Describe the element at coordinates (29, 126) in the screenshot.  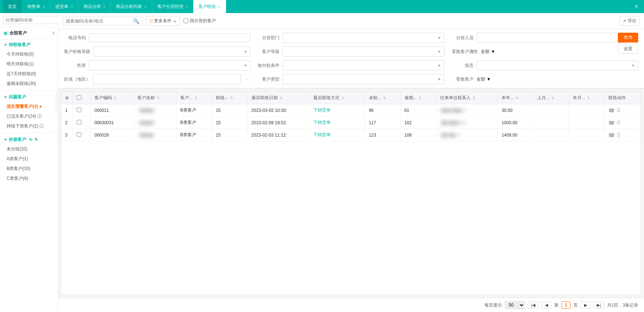
I see `sidebar-item-declining: 持续下滑客户(2) ⓘ` at that location.